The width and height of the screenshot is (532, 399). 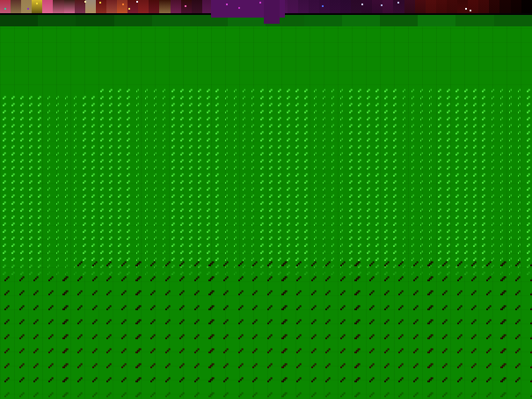 What do you see at coordinates (514, 21) in the screenshot?
I see `dark-green-block` at bounding box center [514, 21].